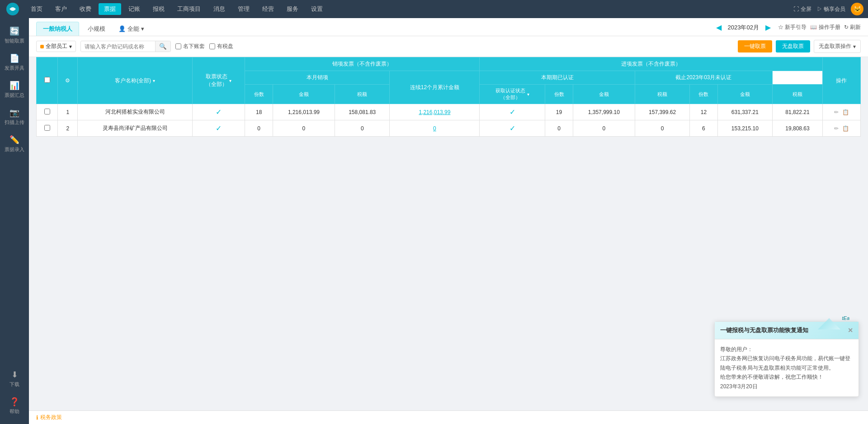 This screenshot has height=424, width=868. Describe the element at coordinates (189, 9) in the screenshot. I see `nav-business: 工商项目` at that location.